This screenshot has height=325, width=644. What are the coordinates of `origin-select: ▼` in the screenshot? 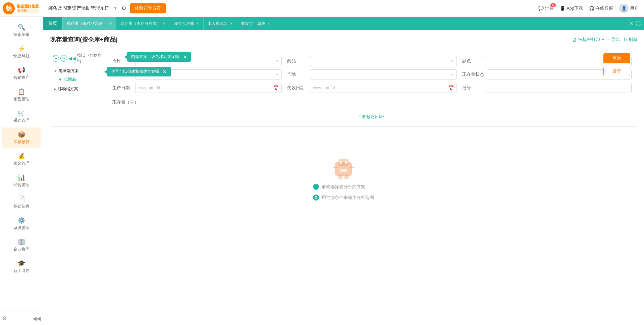 It's located at (383, 74).